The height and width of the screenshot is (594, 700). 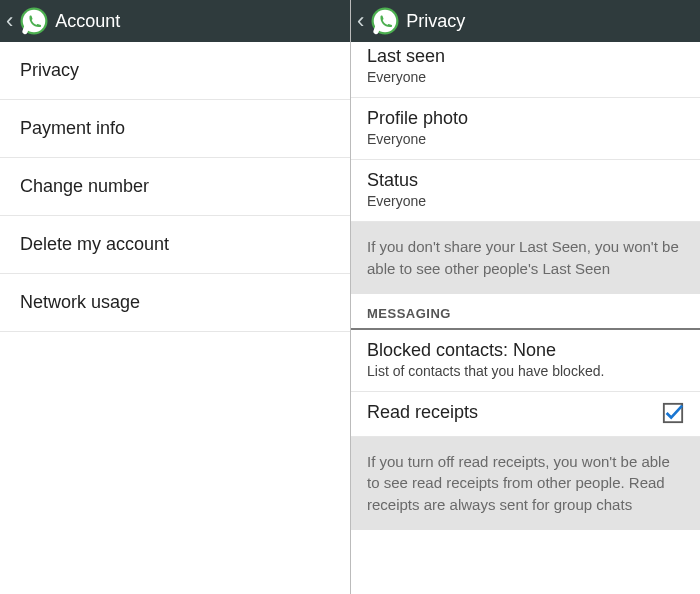 I want to click on privacy-item-profile-photo: Profile photo Everyone, so click(x=526, y=129).